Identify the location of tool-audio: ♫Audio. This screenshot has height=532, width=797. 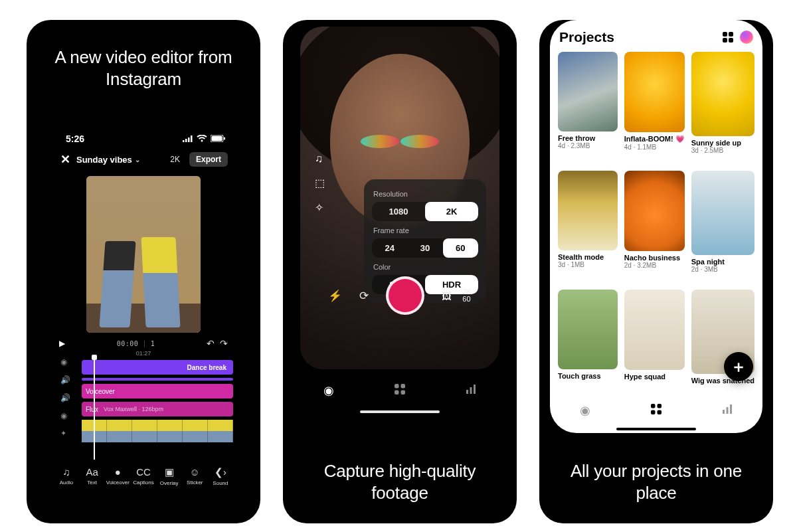
(66, 476).